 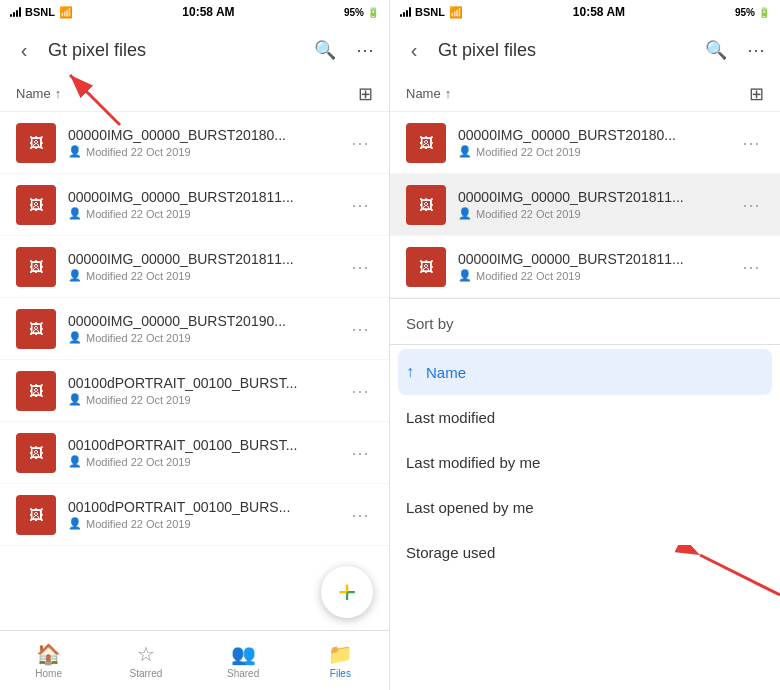 What do you see at coordinates (208, 524) in the screenshot?
I see `file-meta-6: 👤 Modified 22 Oct 2019` at bounding box center [208, 524].